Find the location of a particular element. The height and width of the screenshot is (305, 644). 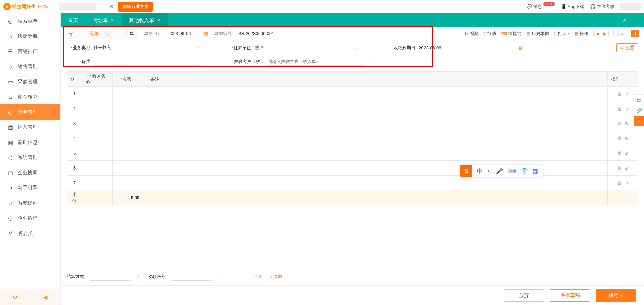

tab-home: 首页 is located at coordinates (73, 20).